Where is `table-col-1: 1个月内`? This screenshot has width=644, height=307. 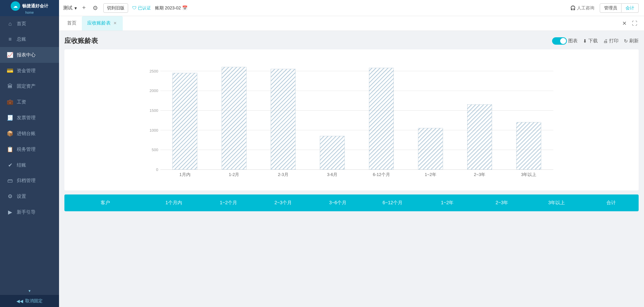
table-col-1: 1个月内 is located at coordinates (174, 203).